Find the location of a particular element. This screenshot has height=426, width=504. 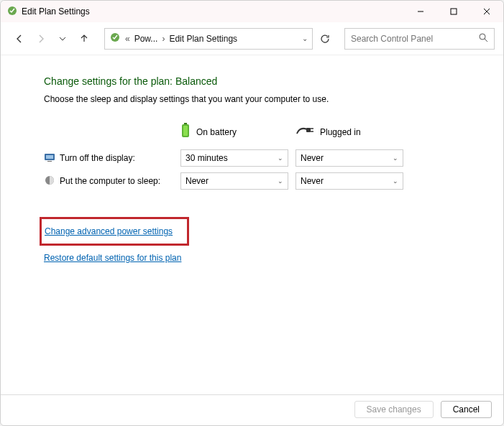

breadcrumb-sep-icon: « is located at coordinates (128, 39).